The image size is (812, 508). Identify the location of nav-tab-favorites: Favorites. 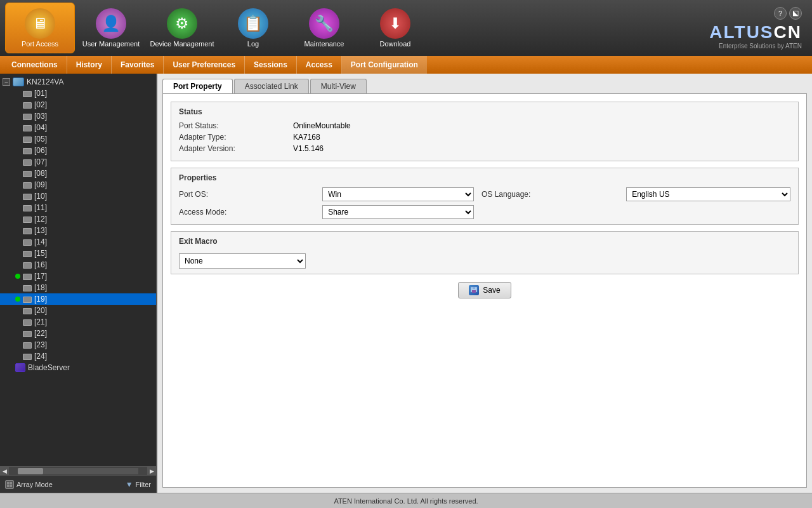
(138, 65).